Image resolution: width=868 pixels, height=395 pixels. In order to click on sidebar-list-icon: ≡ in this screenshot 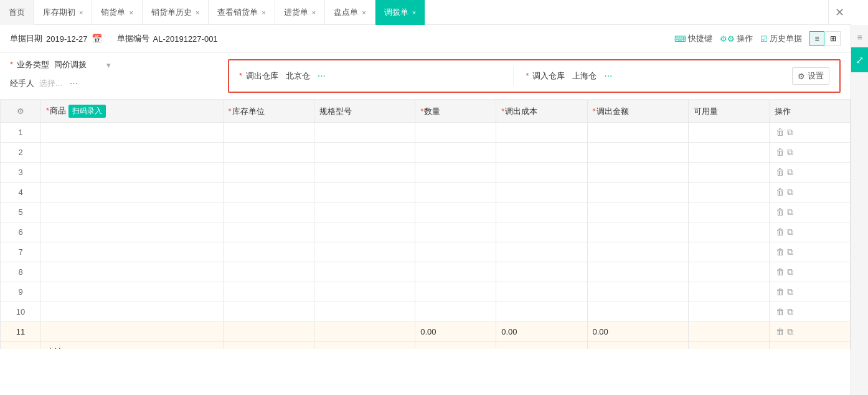, I will do `click(860, 37)`.